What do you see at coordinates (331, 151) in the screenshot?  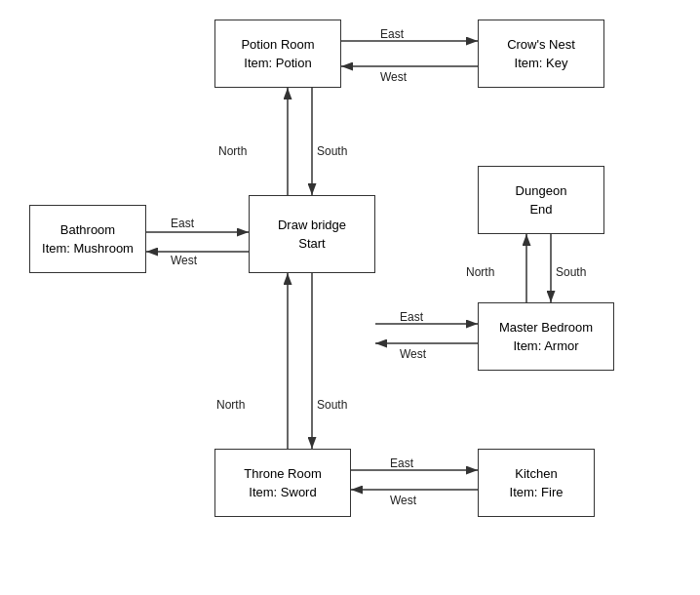 I see `label-south-potion: South` at bounding box center [331, 151].